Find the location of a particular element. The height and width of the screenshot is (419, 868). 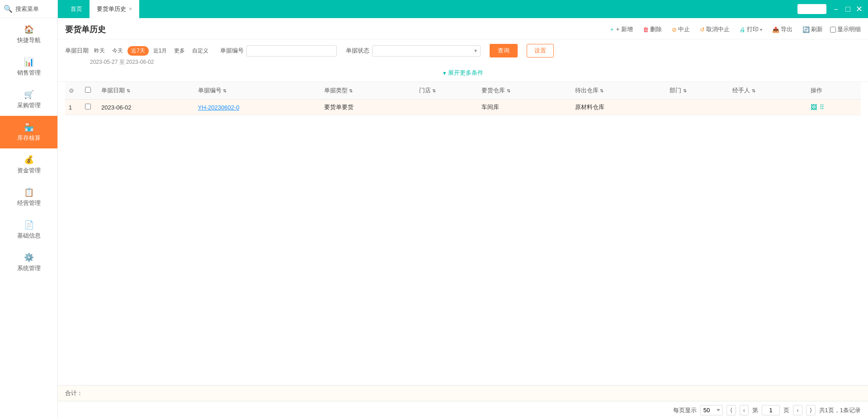

sort-store-icon: ⇅ is located at coordinates (434, 90).